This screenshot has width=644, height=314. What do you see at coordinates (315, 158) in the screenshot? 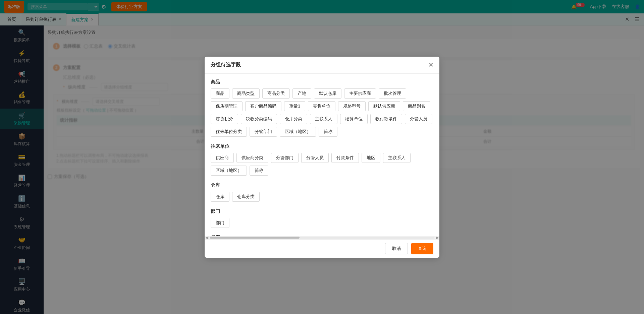
I see `field-tag-cp-manager: 分管人员` at bounding box center [315, 158].